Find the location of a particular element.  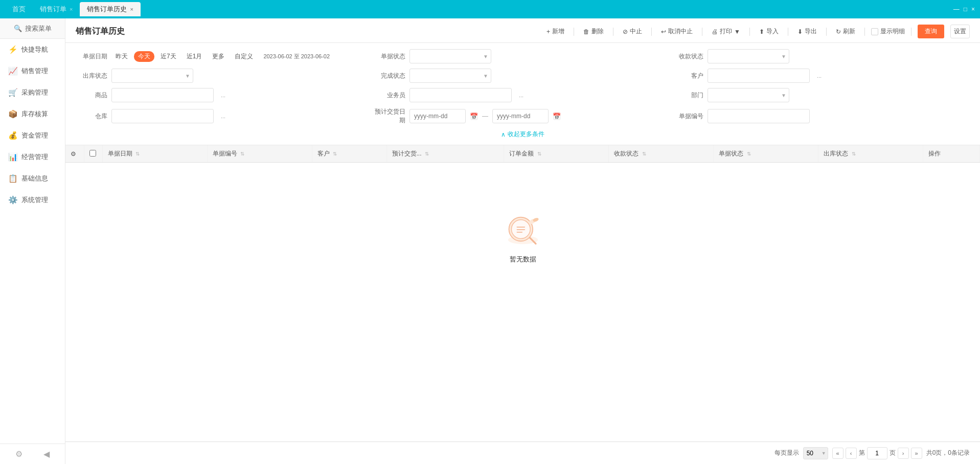

page-prev-btn: ‹ is located at coordinates (851, 453).